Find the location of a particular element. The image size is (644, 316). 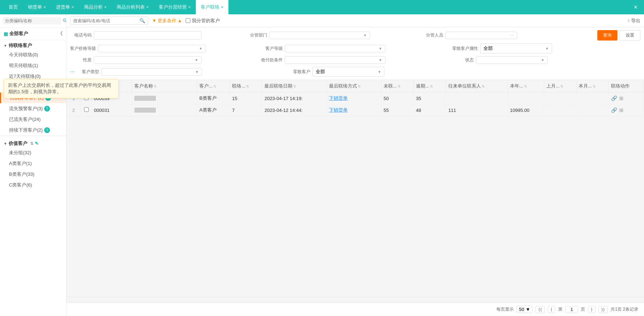

horizontal-scrollbar is located at coordinates (355, 300).